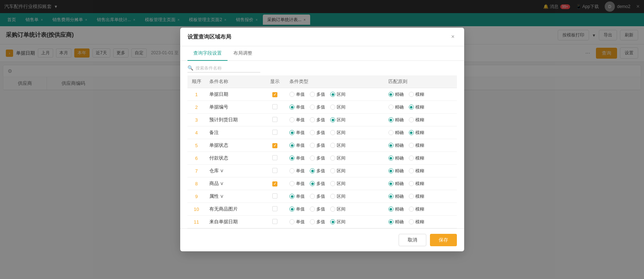 The image size is (644, 279). Describe the element at coordinates (412, 240) in the screenshot. I see `cancel-button: 取消` at that location.